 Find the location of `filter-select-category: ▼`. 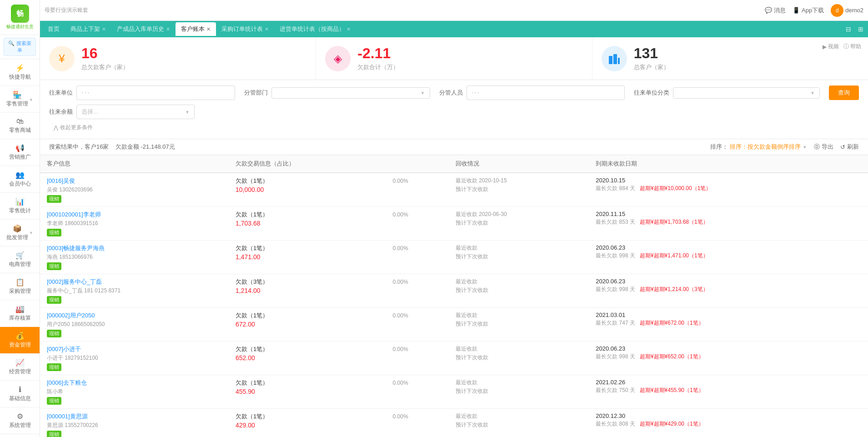

filter-select-category: ▼ is located at coordinates (747, 93).